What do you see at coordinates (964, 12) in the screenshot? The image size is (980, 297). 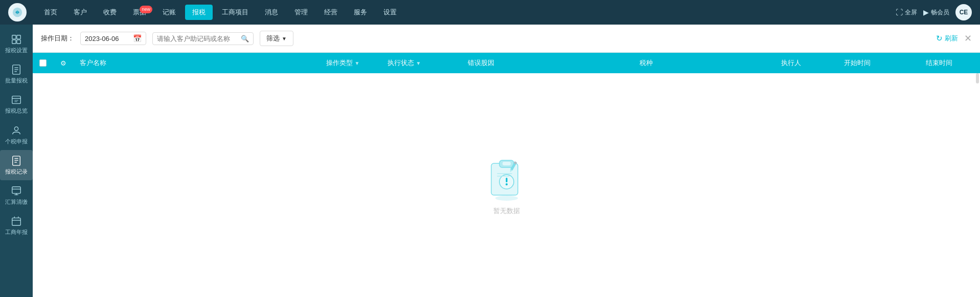 I see `avatar: CE` at bounding box center [964, 12].